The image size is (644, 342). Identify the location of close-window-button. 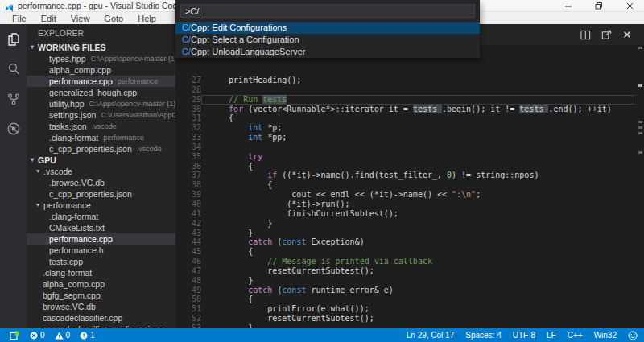
(630, 6).